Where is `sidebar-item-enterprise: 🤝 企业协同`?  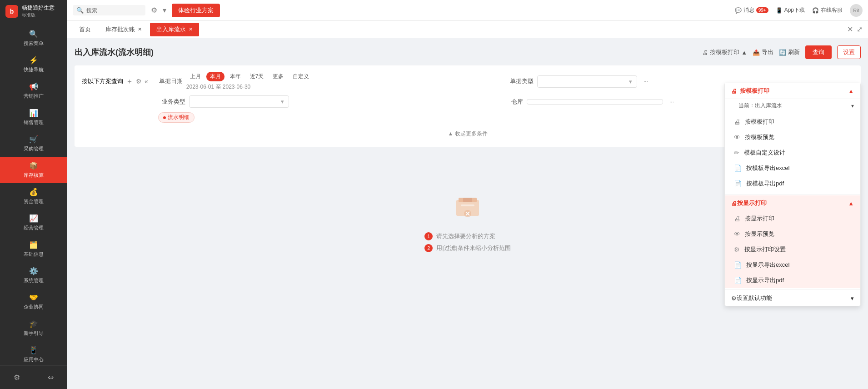
sidebar-item-enterprise: 🤝 企业协同 is located at coordinates (34, 302).